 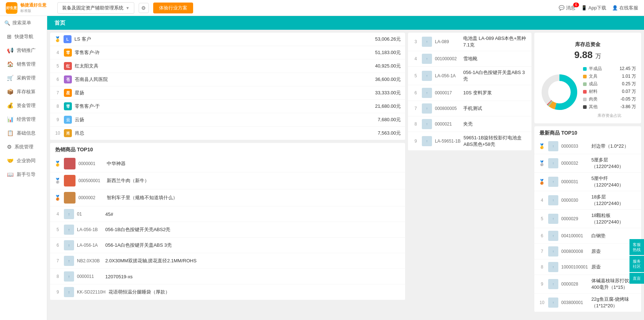 I want to click on product-name: 白钢垫, so click(x=614, y=236).